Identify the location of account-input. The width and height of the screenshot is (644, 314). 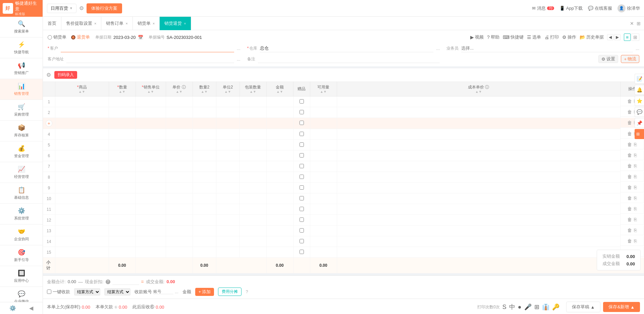
(163, 292).